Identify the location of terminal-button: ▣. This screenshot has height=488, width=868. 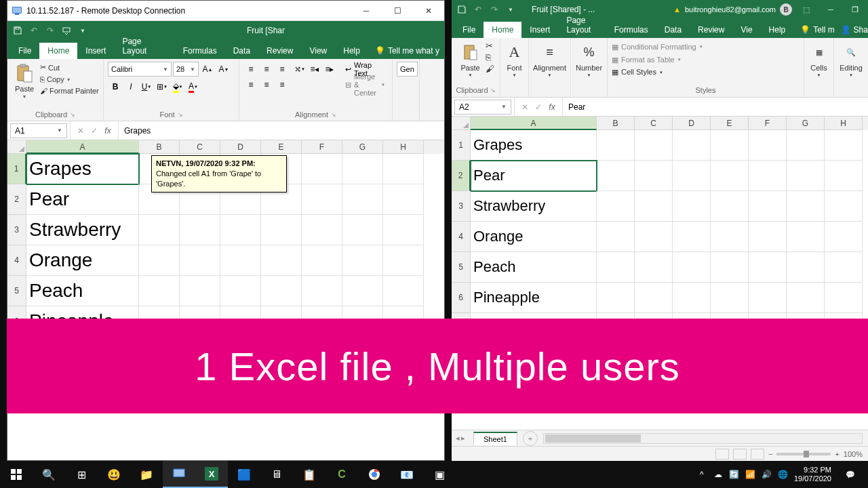
(439, 474).